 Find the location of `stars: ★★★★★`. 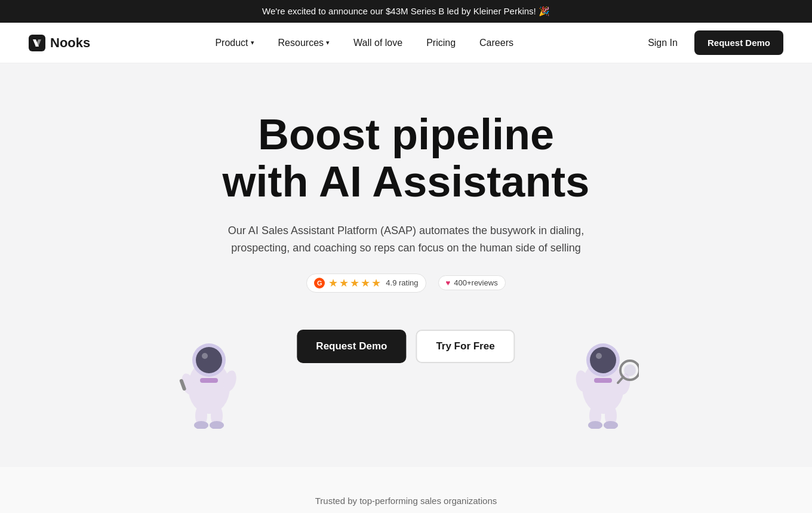

stars: ★★★★★ is located at coordinates (355, 283).